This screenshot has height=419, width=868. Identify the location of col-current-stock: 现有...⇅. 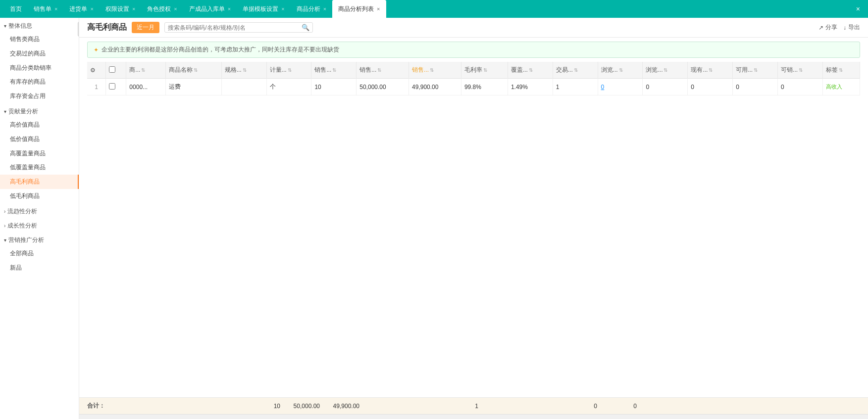
(710, 70).